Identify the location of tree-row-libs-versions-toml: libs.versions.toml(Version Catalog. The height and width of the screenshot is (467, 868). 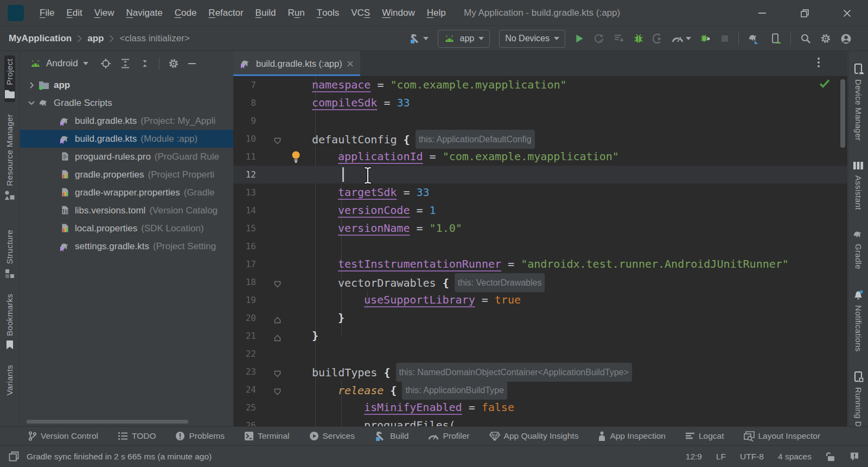
(127, 211).